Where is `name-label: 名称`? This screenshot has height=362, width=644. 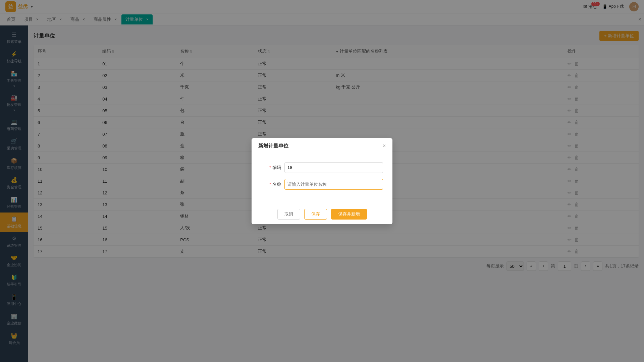 name-label: 名称 is located at coordinates (271, 184).